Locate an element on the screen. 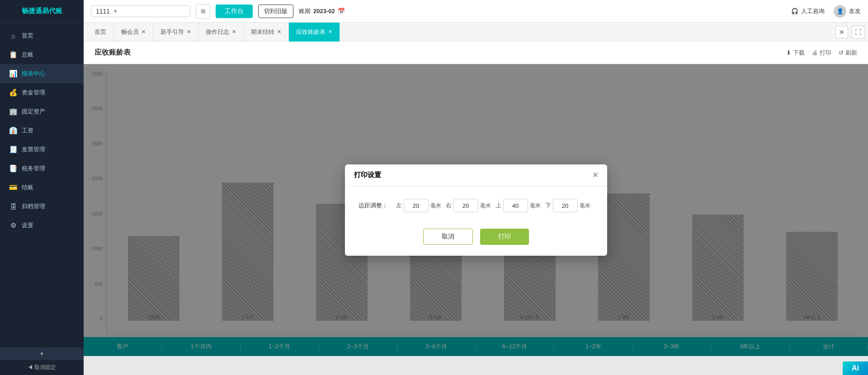  modal-title: 打印设置 is located at coordinates (368, 175).